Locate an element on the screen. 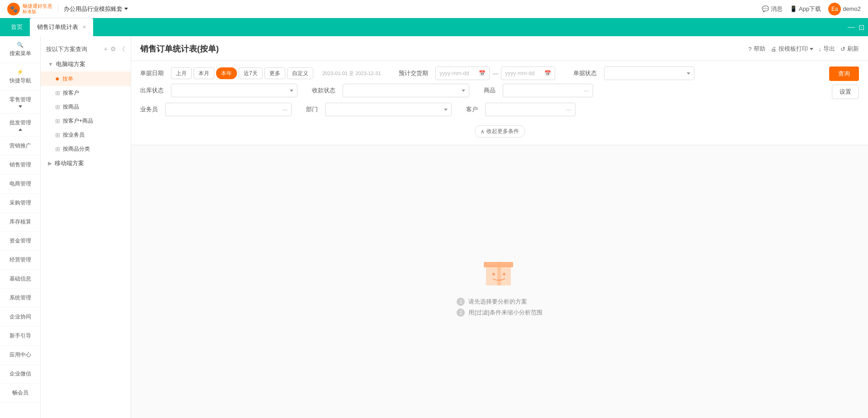 This screenshot has width=868, height=418. minimize-icon: — is located at coordinates (851, 27).